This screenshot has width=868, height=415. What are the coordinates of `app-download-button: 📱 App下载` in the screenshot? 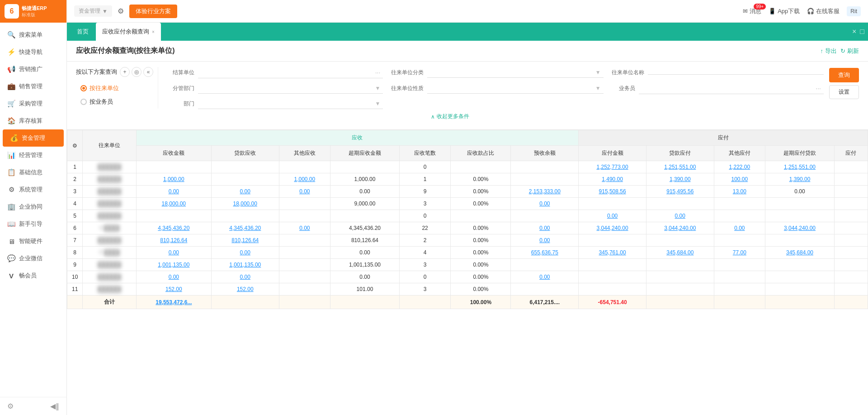 It's located at (784, 11).